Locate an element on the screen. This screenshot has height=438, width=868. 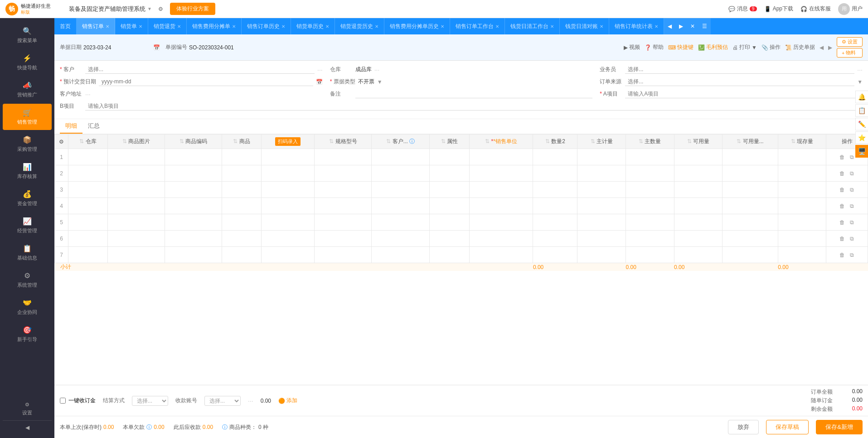
tab-sales-order-history: 销售订单历史 ✕ is located at coordinates (267, 26).